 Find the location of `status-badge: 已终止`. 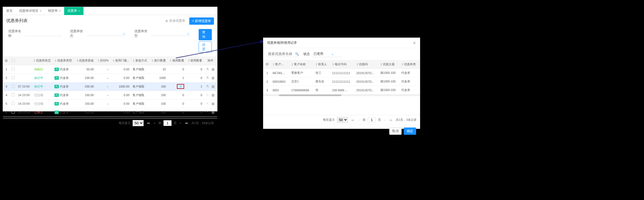

status-badge: 已终止 is located at coordinates (39, 112).